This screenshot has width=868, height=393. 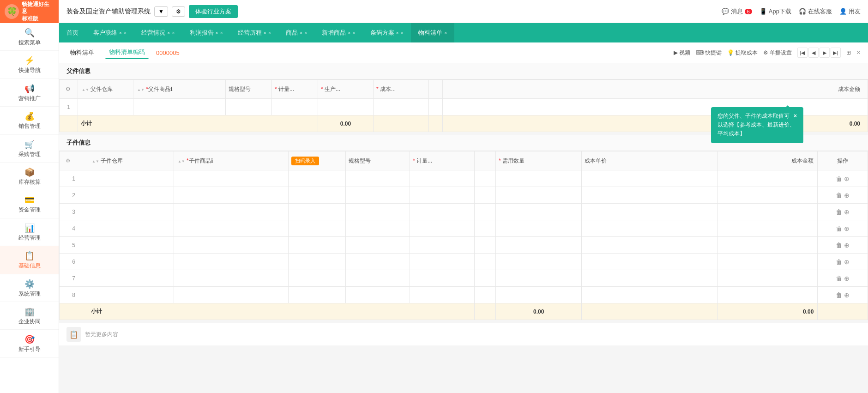 What do you see at coordinates (839, 278) in the screenshot?
I see `delete-icon-7: 🗑` at bounding box center [839, 278].